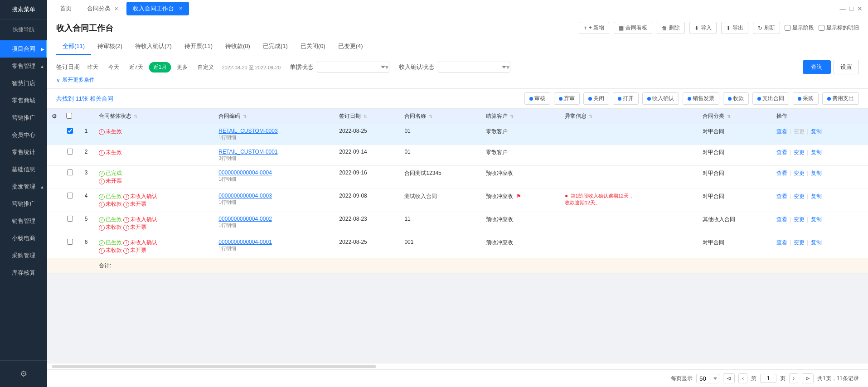  What do you see at coordinates (458, 366) in the screenshot?
I see `horizontal-scrollbar` at bounding box center [458, 366].